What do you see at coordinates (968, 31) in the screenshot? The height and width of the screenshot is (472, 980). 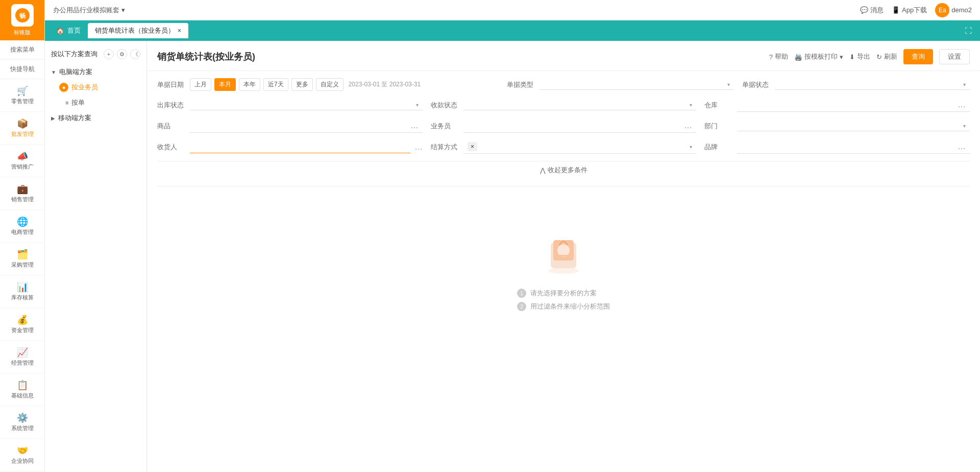 I see `tab-maximize-btn: ⛶` at bounding box center [968, 31].